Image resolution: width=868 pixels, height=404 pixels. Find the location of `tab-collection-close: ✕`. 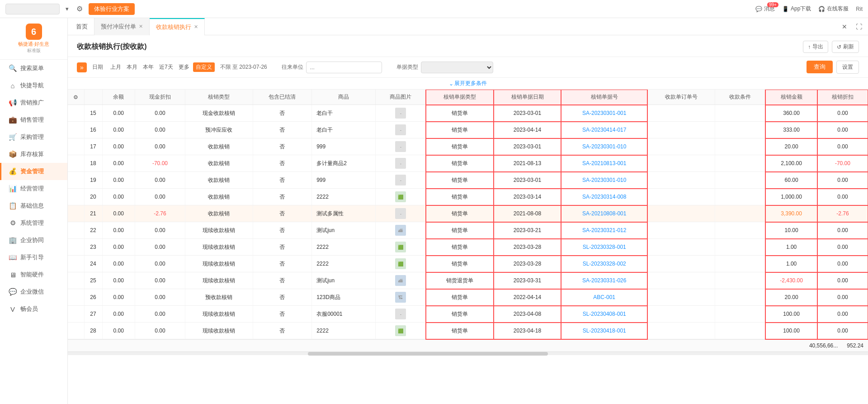

tab-collection-close: ✕ is located at coordinates (196, 27).